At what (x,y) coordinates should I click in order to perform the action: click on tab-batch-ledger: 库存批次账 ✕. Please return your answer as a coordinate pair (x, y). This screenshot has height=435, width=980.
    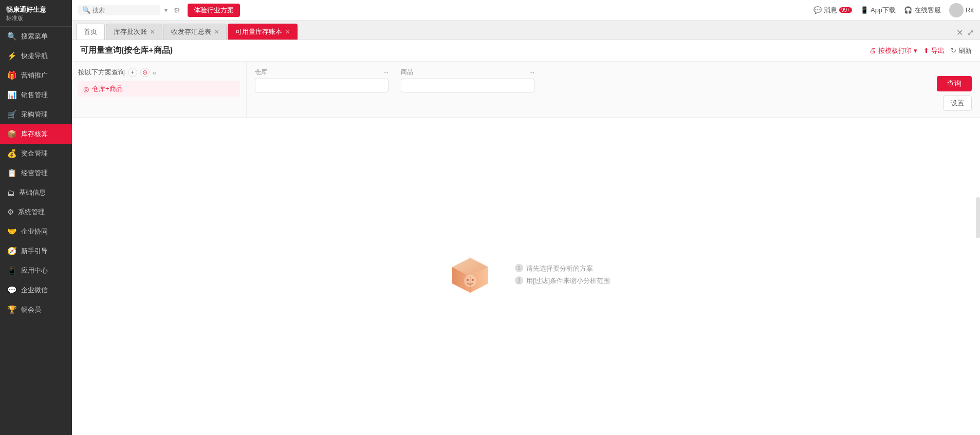
    Looking at the image, I should click on (134, 32).